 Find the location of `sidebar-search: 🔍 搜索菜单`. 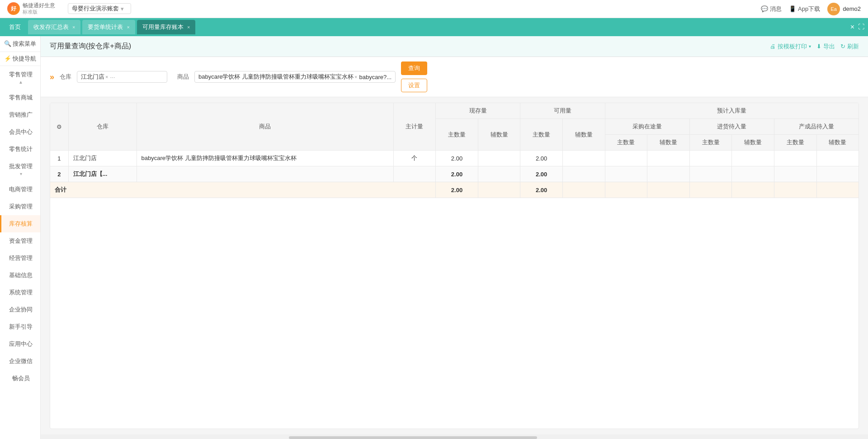

sidebar-search: 🔍 搜索菜单 is located at coordinates (20, 44).